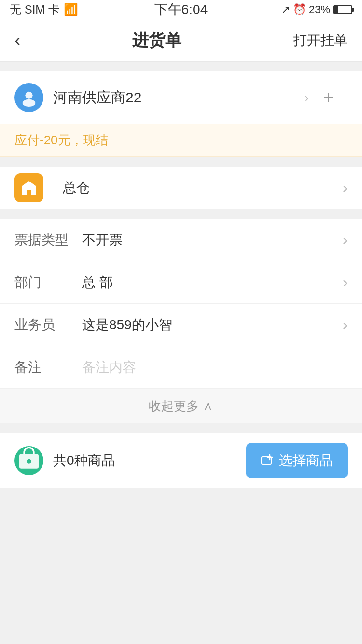  What do you see at coordinates (181, 240) in the screenshot?
I see `invoice-type-row: 票据类型 不开票 ›` at bounding box center [181, 240].